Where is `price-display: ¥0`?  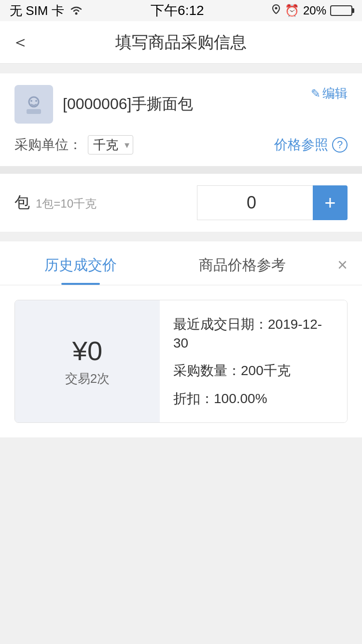
price-display: ¥0 is located at coordinates (87, 350).